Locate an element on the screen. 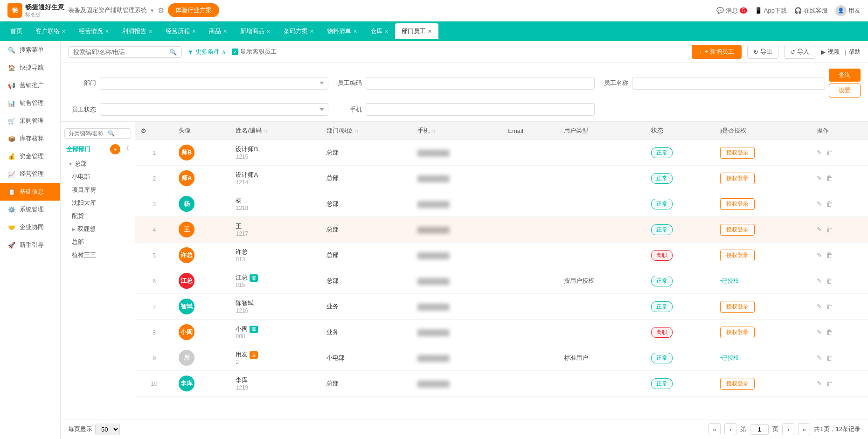  settings-button: 设置 is located at coordinates (845, 91).